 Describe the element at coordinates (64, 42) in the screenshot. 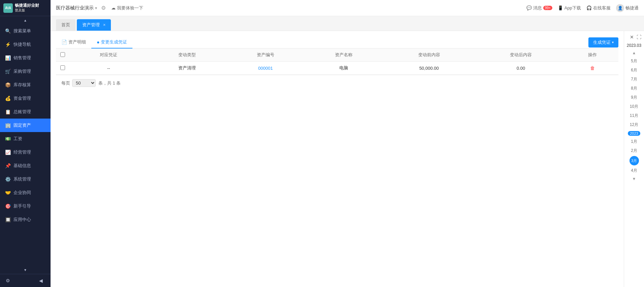

I see `doc-icon: 📄` at that location.